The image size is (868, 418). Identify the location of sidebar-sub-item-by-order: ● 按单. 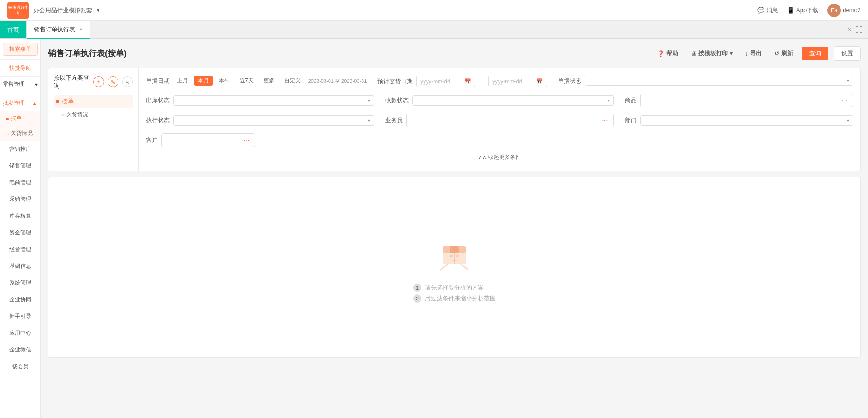
(20, 119).